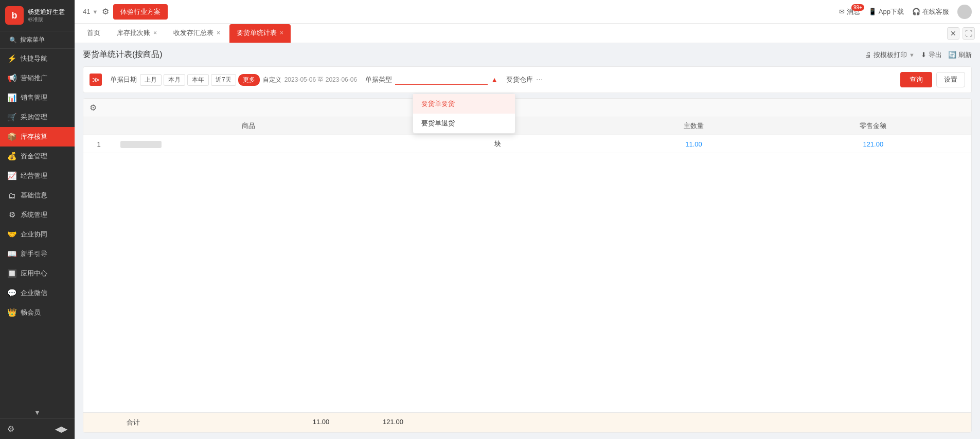 This screenshot has height=439, width=980. What do you see at coordinates (249, 80) in the screenshot?
I see `more-dates-btn: 更多` at bounding box center [249, 80].